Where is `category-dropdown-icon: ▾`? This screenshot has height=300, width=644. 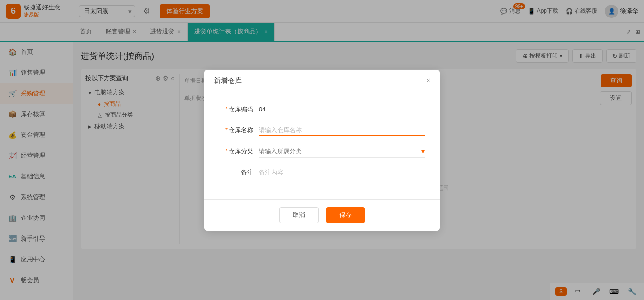 category-dropdown-icon: ▾ is located at coordinates (423, 151).